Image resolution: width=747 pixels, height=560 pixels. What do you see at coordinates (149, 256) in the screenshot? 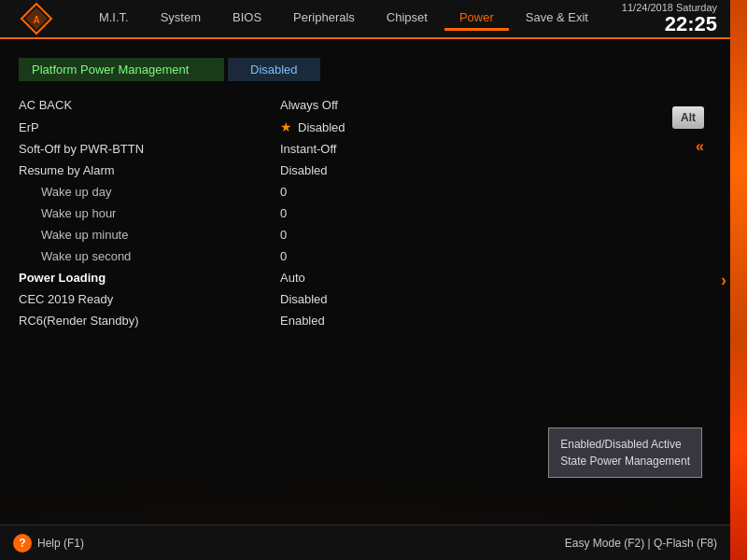
I see `setting-name: Wake up second` at bounding box center [149, 256].